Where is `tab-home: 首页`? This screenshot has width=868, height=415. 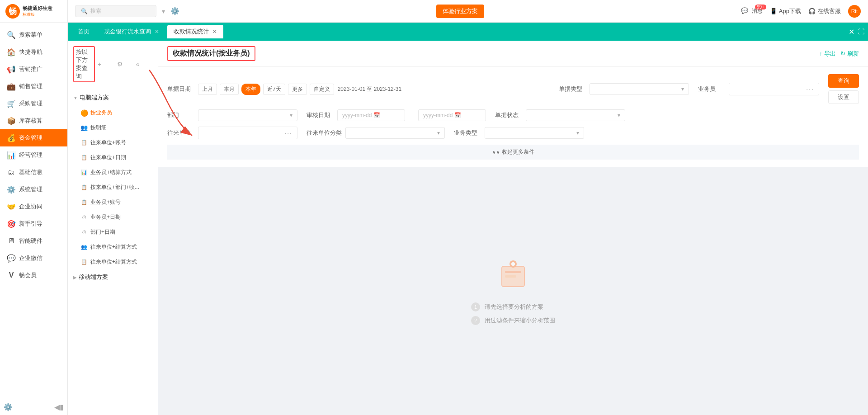
tab-home: 首页 is located at coordinates (84, 32).